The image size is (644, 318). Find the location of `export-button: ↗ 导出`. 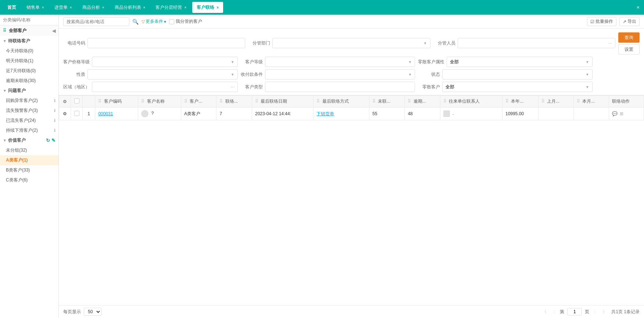

export-button: ↗ 导出 is located at coordinates (629, 21).